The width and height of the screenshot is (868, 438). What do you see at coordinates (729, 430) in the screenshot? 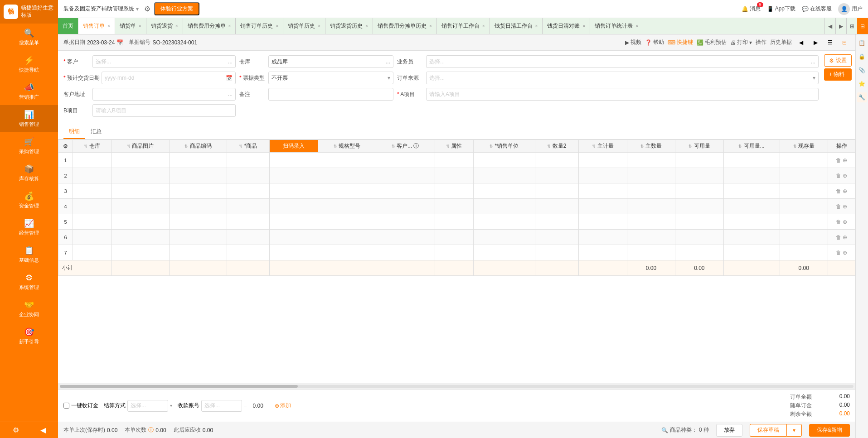
I see `discard-button: 放弃` at bounding box center [729, 430].